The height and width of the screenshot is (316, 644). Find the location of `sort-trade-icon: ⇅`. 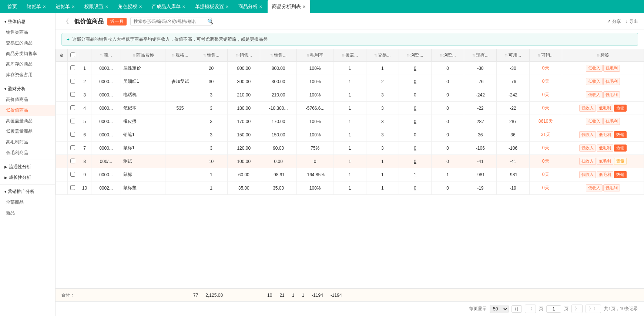

sort-trade-icon: ⇅ is located at coordinates (376, 55).